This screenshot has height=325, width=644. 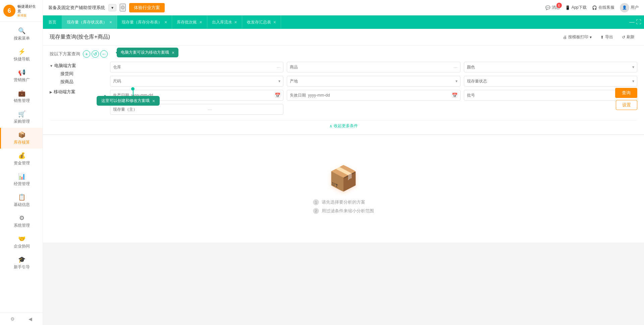 I want to click on filter-row-1: 仓库 ··· 商品 ··· 颜色, so click(x=374, y=67).